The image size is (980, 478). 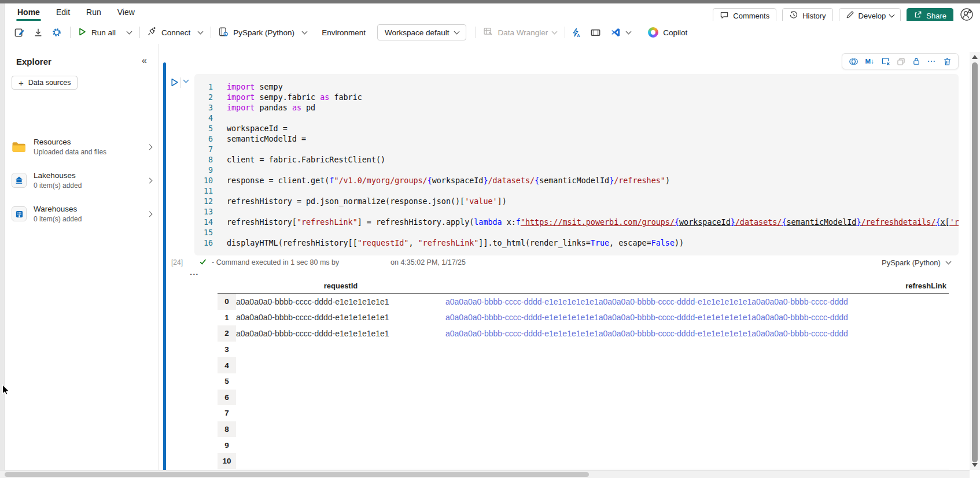 I want to click on line-number: 3, so click(x=204, y=108).